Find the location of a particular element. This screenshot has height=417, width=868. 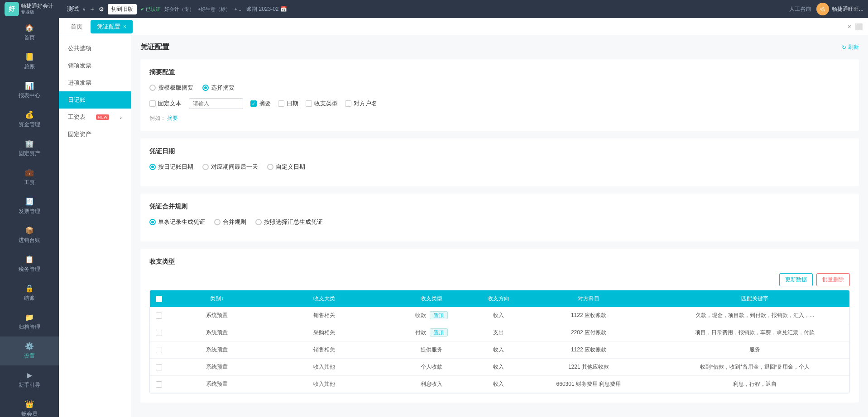

fixed-text-input is located at coordinates (216, 104).